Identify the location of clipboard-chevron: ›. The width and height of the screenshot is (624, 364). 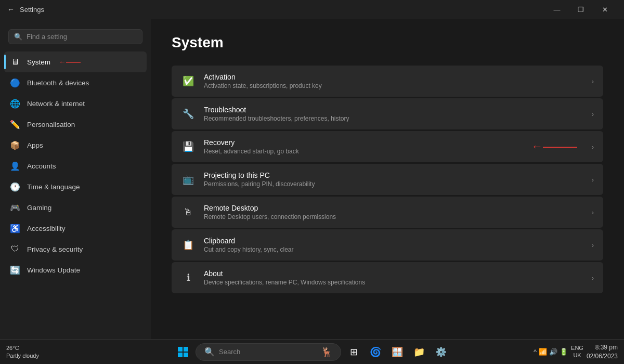
(593, 245).